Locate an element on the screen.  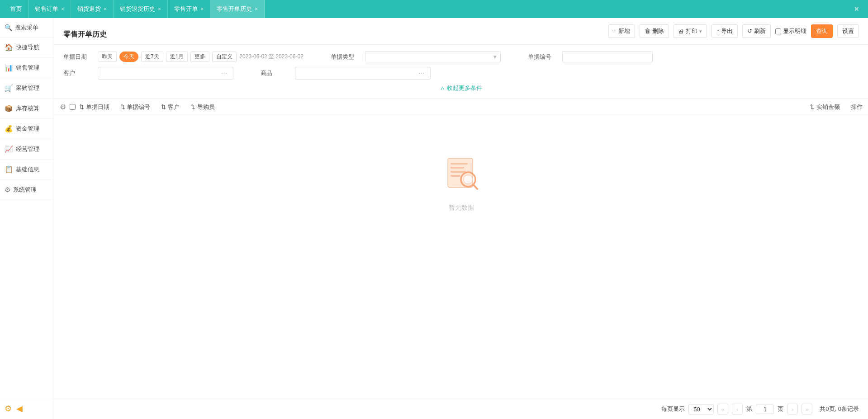
goods-filter-label: 商品 is located at coordinates (273, 73).